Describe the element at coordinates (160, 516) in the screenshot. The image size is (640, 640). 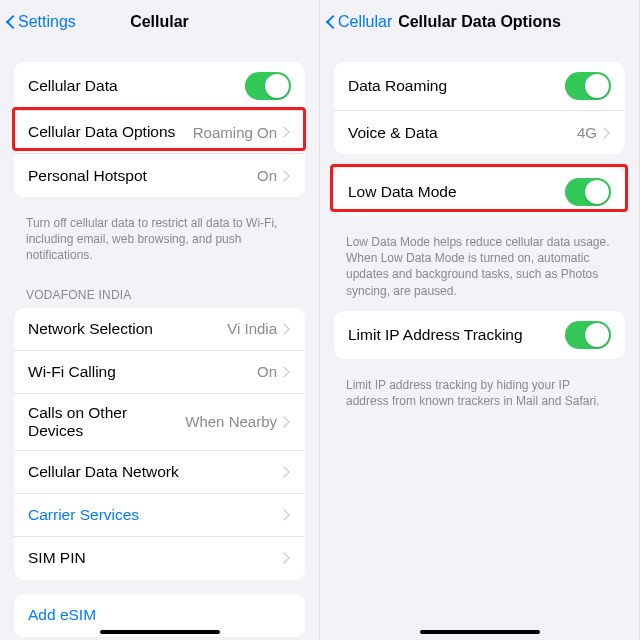
I see `row-carrier-services: Carrier Services` at that location.